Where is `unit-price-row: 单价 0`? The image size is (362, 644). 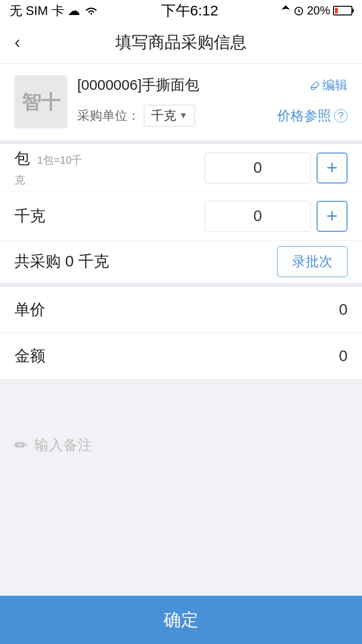
unit-price-row: 单价 0 is located at coordinates (181, 310).